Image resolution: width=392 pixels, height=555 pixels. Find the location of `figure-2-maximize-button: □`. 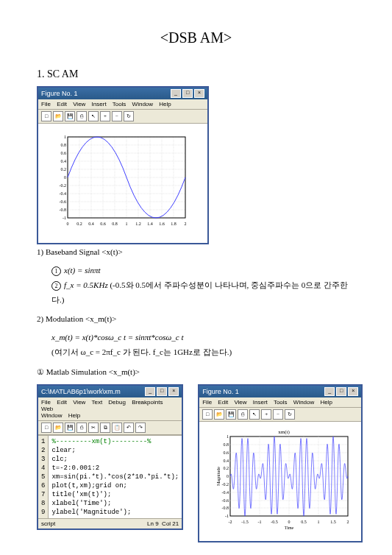

figure-2-maximize-button: □ is located at coordinates (341, 392).